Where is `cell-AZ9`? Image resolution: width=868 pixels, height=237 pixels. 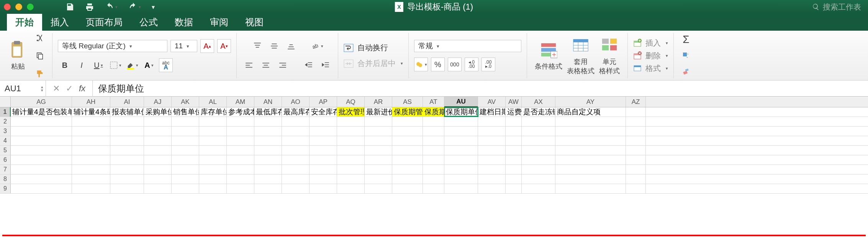 cell-AZ9 is located at coordinates (636, 189).